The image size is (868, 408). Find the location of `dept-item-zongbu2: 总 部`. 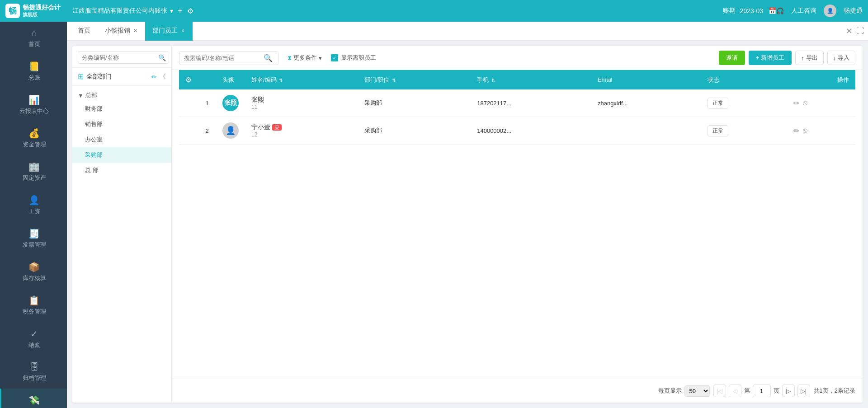

dept-item-zongbu2: 总 部 is located at coordinates (122, 170).